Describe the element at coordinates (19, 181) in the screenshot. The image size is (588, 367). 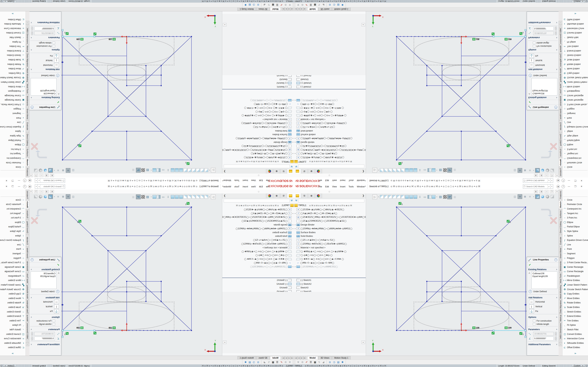
I see `minimize-button: —` at that location.